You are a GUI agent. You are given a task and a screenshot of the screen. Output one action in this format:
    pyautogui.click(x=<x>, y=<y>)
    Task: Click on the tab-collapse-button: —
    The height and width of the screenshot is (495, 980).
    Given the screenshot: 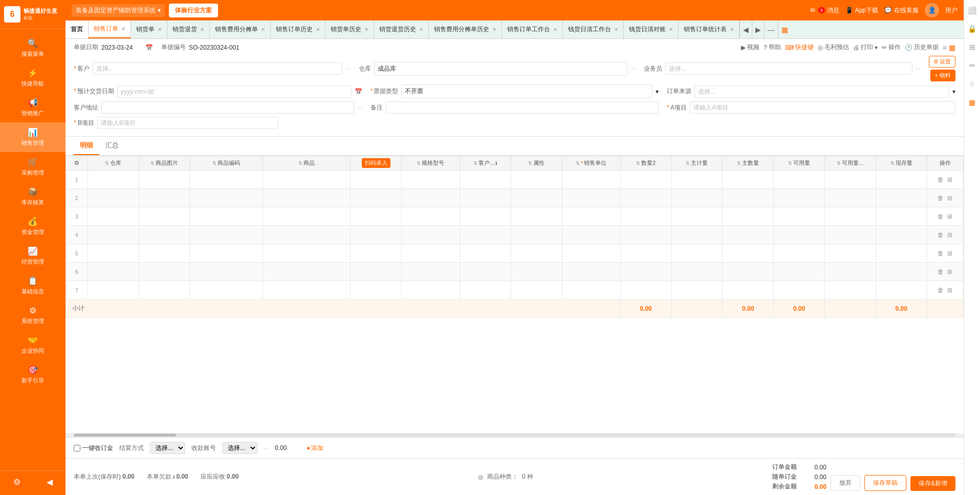 What is the action you would take?
    pyautogui.click(x=771, y=30)
    